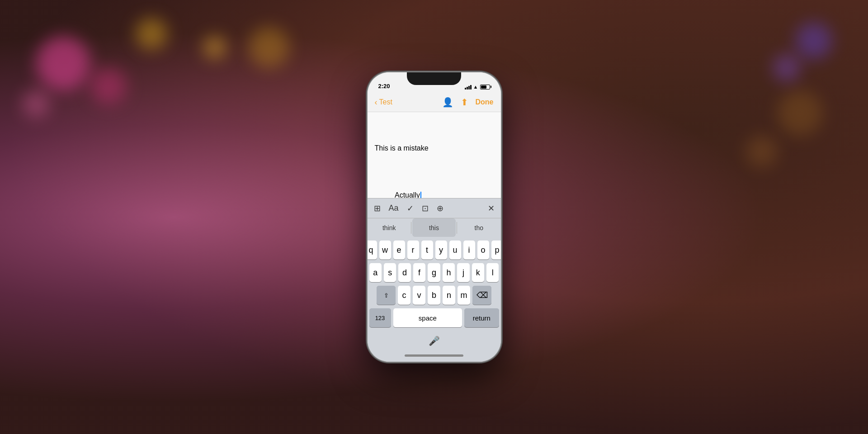 This screenshot has height=434, width=868. Describe the element at coordinates (448, 102) in the screenshot. I see `person-icon: 👤` at that location.